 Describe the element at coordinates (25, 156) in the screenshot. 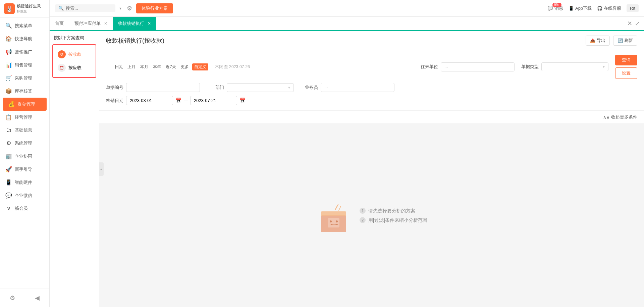

I see `sidebar-item-enterprise: 🏢 企业协同` at that location.